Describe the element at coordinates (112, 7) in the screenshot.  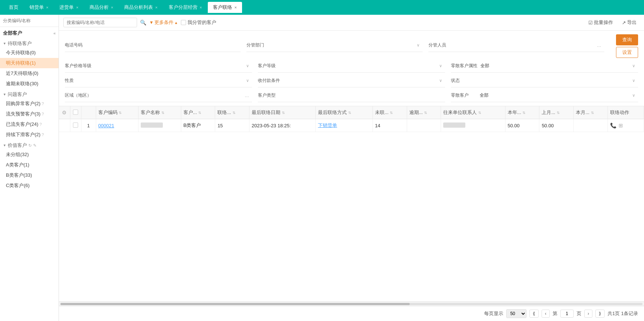
I see `close-product-analysis-tab: ×` at that location.